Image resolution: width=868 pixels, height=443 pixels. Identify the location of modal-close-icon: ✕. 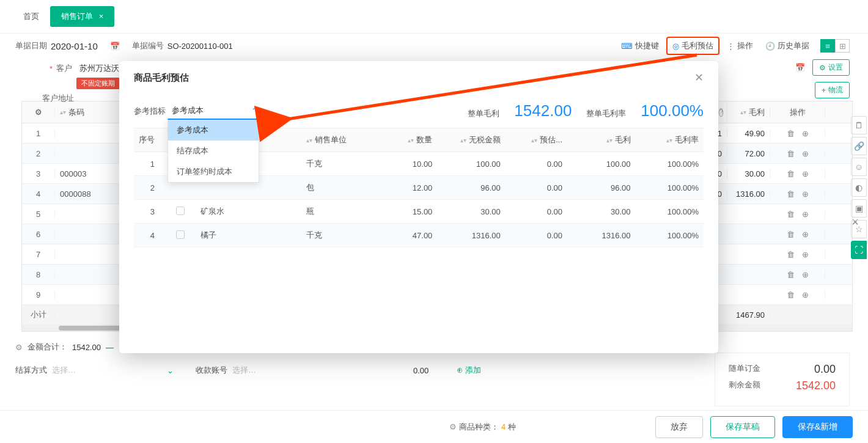
(699, 78).